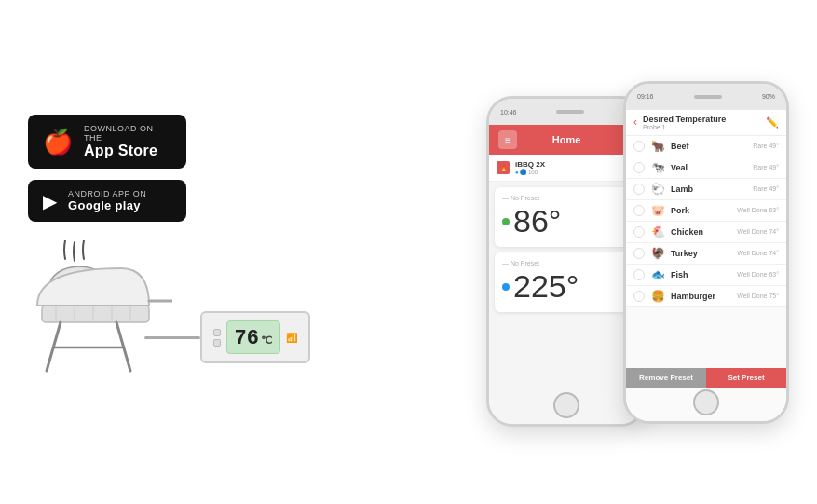 Image resolution: width=817 pixels, height=504 pixels. What do you see at coordinates (566, 287) in the screenshot?
I see `phone1-probe2-temp-row: 225°` at bounding box center [566, 287].